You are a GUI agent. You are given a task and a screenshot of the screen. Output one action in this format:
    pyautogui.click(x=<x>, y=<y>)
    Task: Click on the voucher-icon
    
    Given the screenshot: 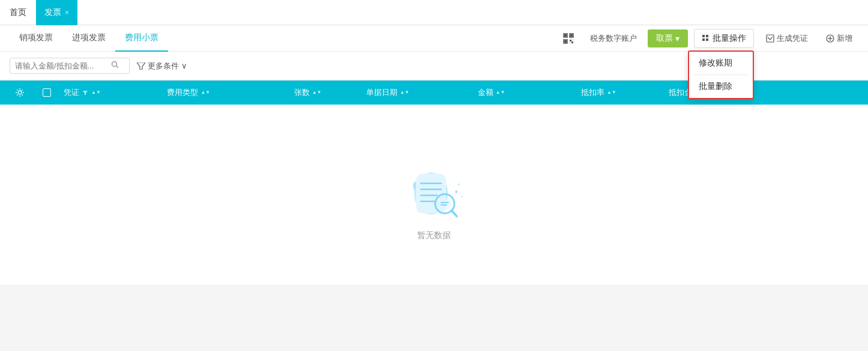 What is the action you would take?
    pyautogui.click(x=770, y=38)
    